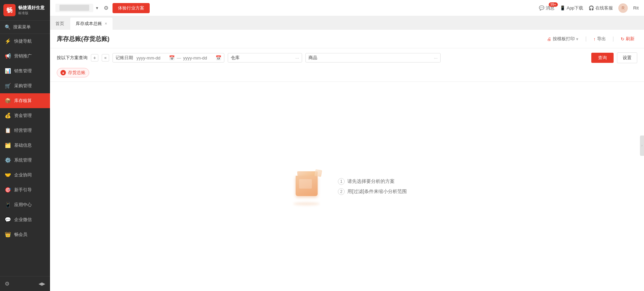 Image resolution: width=644 pixels, height=291 pixels. Describe the element at coordinates (622, 39) in the screenshot. I see `refresh-icon: ↻` at that location.